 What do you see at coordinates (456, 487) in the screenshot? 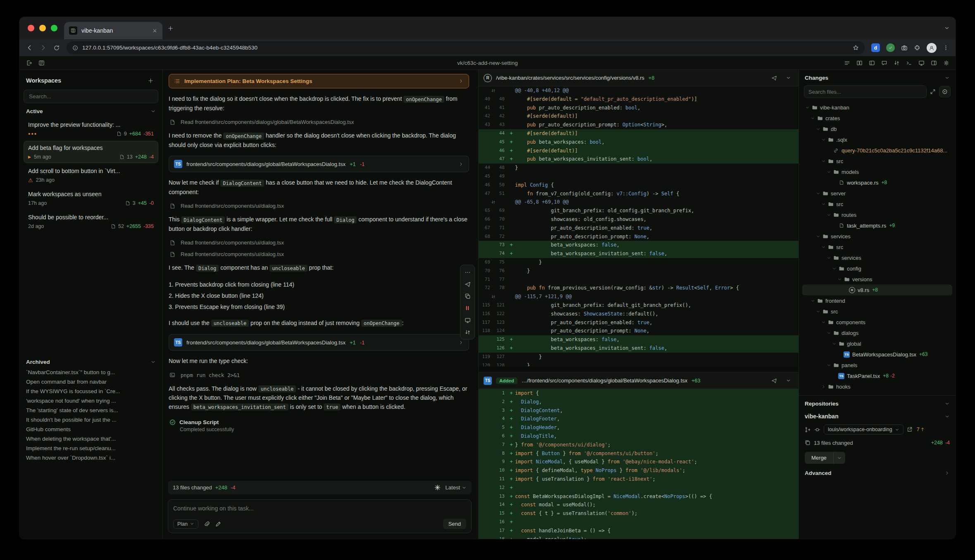
I see `version-selector: Latest` at bounding box center [456, 487].